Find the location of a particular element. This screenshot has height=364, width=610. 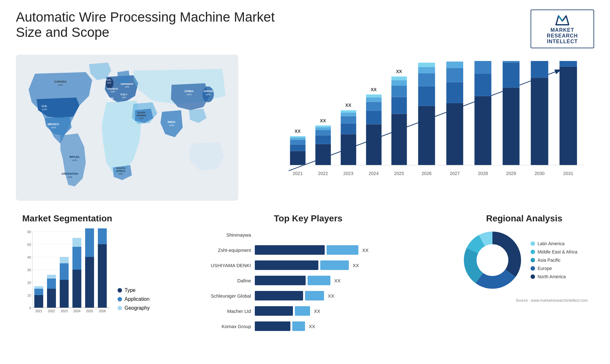

legend-app-label: Application is located at coordinates (137, 299).